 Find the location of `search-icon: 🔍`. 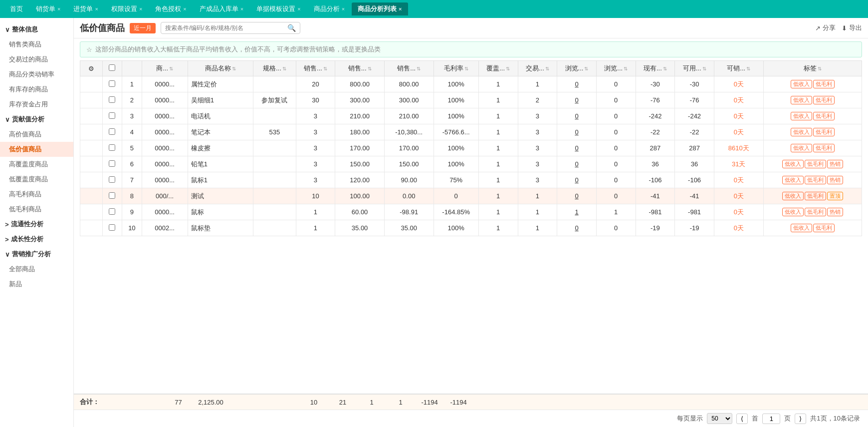

search-icon: 🔍 is located at coordinates (291, 28).